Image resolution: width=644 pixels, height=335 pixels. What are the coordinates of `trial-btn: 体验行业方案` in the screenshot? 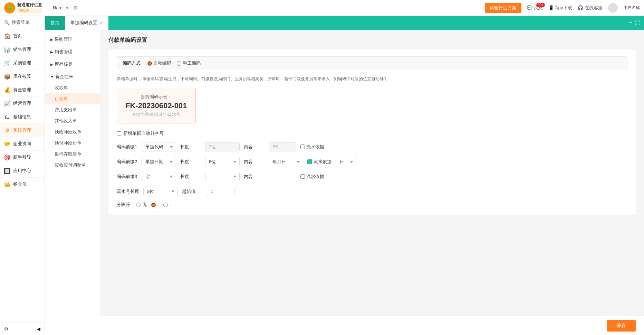 It's located at (503, 8).